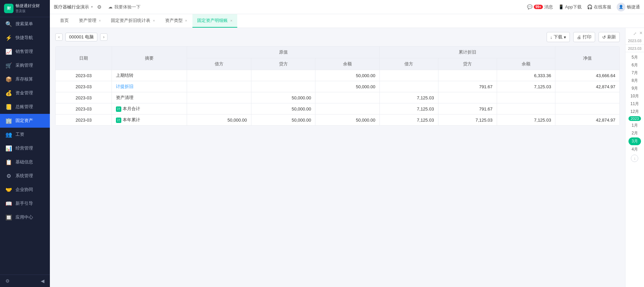  Describe the element at coordinates (565, 37) in the screenshot. I see `download-chevron-icon: ▾` at that location.